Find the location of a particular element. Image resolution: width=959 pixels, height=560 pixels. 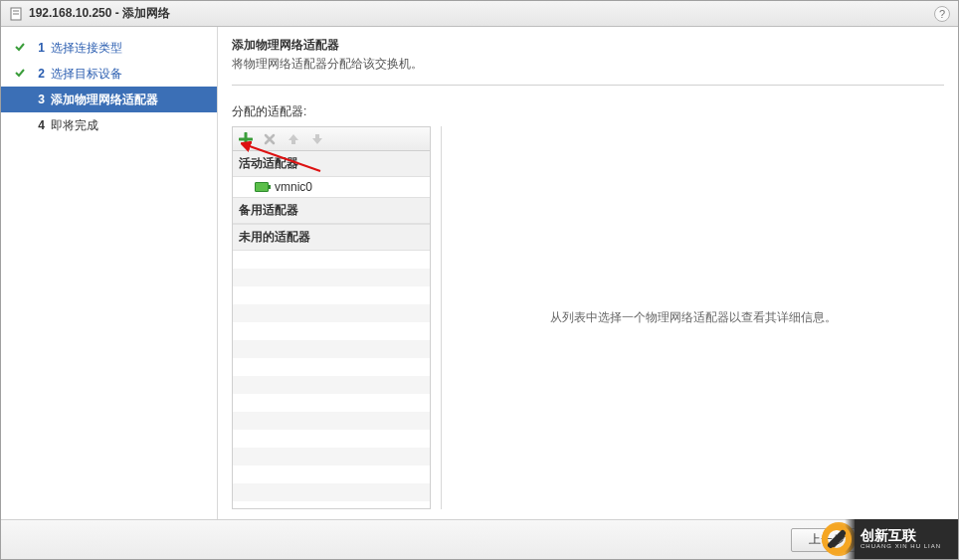

group-unused-adapters: 未用的适配器 is located at coordinates (331, 237).